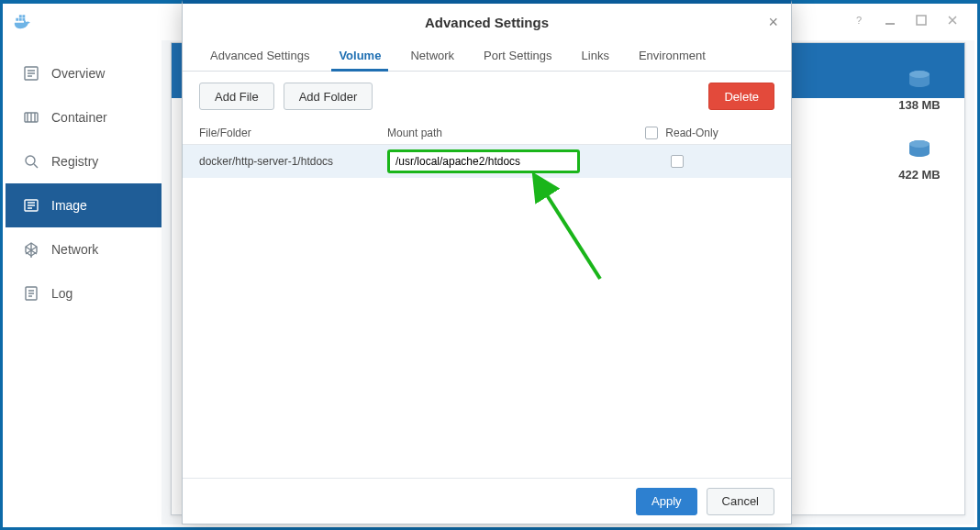 The height and width of the screenshot is (530, 980). I want to click on sidebar-item-label: Overview, so click(78, 73).